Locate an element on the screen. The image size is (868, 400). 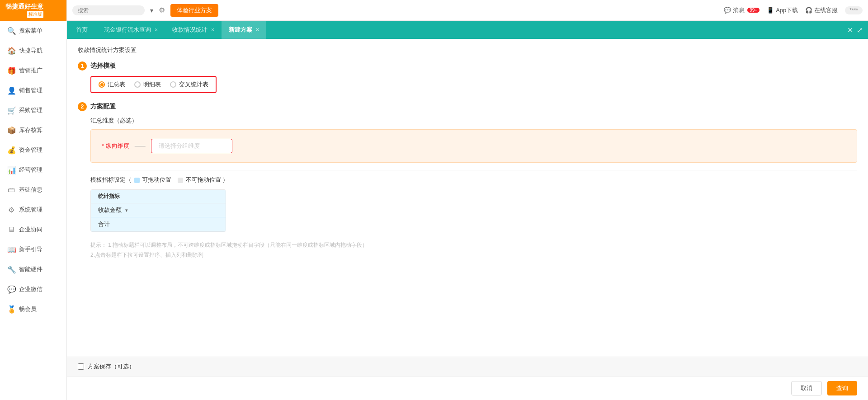
sidebar-item-label: 库存核算 is located at coordinates (31, 130).